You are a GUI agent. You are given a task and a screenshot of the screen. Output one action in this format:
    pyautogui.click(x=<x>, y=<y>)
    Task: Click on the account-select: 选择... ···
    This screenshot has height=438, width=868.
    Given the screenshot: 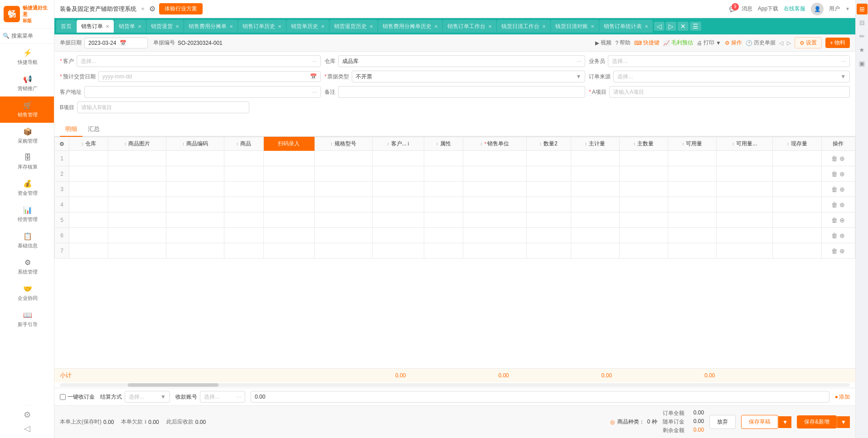 What is the action you would take?
    pyautogui.click(x=223, y=397)
    